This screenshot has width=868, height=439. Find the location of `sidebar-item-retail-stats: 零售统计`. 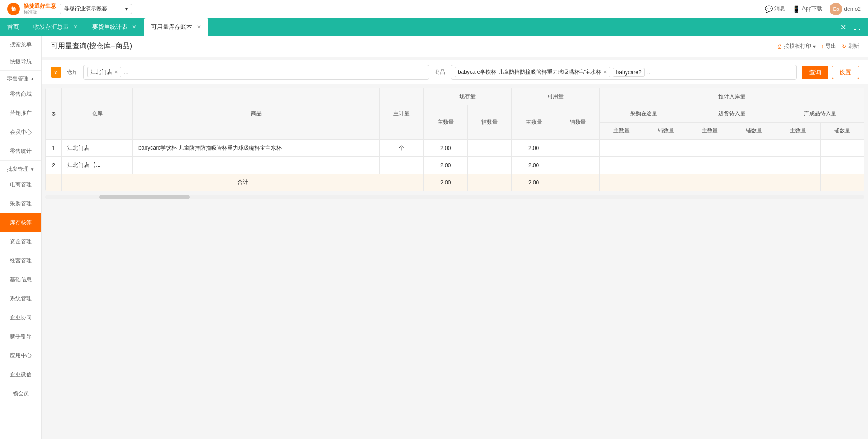

sidebar-item-retail-stats: 零售统计 is located at coordinates (21, 151).